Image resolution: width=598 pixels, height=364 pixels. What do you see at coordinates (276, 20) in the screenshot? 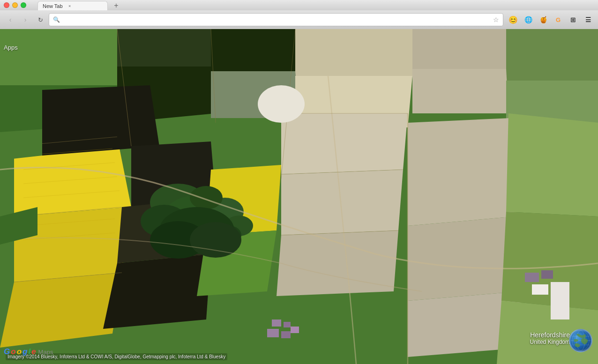
I see `address-bar: 🔍 ☆` at bounding box center [276, 20].